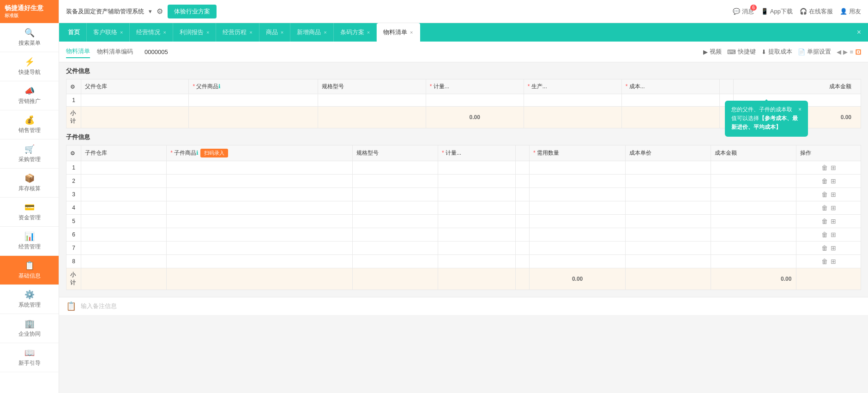 This screenshot has width=868, height=393. Describe the element at coordinates (115, 52) in the screenshot. I see `sub-tab-code: 物料清单编码` at that location.